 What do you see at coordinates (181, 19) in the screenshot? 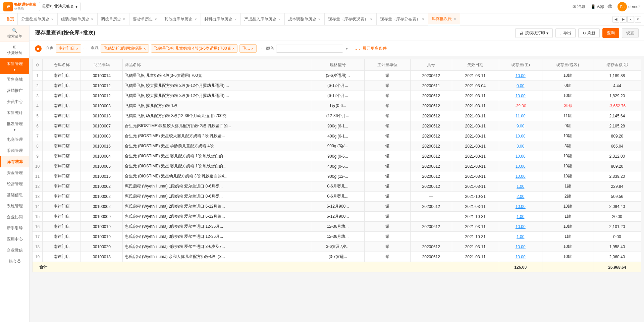
I see `tab-other-outbound: 其他出库单历史 ×` at bounding box center [181, 19].